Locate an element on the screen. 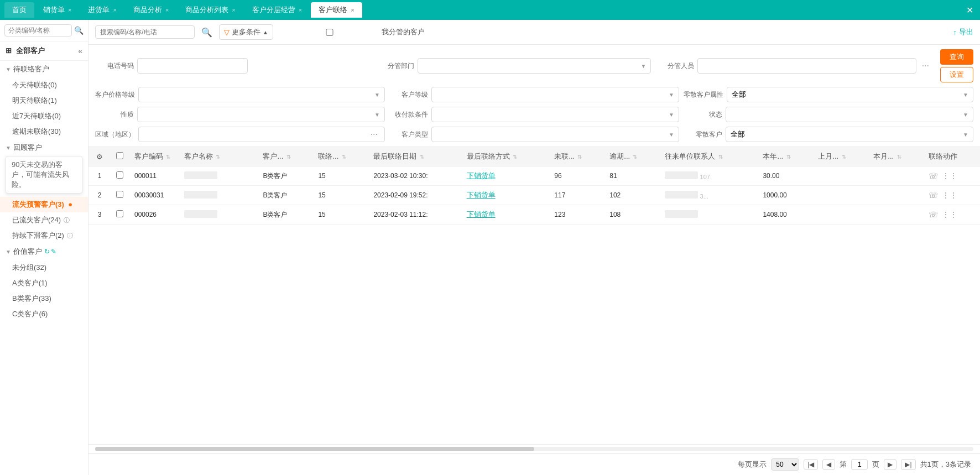 The image size is (980, 475). tab-sales-close: × is located at coordinates (70, 10).